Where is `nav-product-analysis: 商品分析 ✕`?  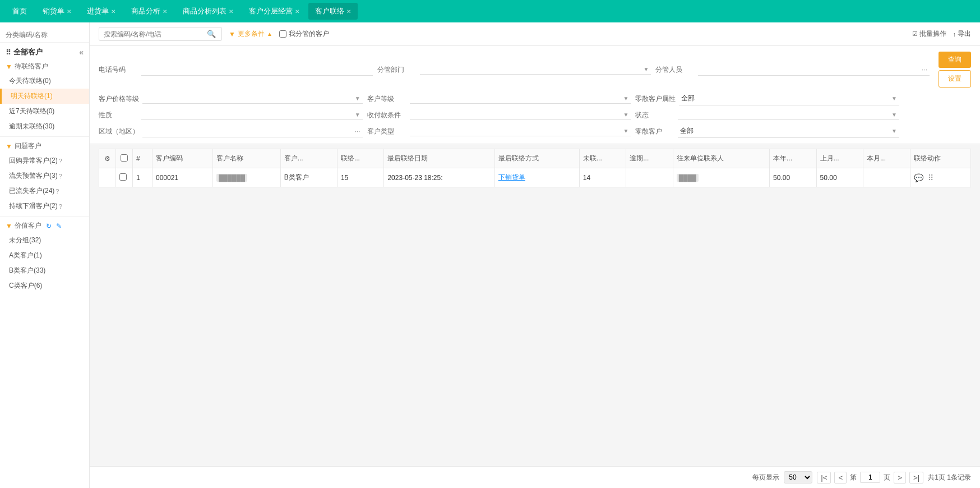
nav-product-analysis: 商品分析 ✕ is located at coordinates (149, 11).